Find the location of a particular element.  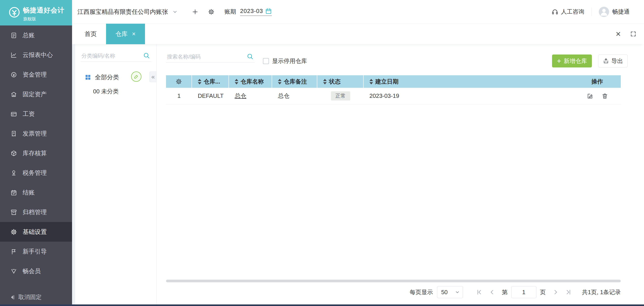

cell-date: 2023-03-19 is located at coordinates (468, 96).